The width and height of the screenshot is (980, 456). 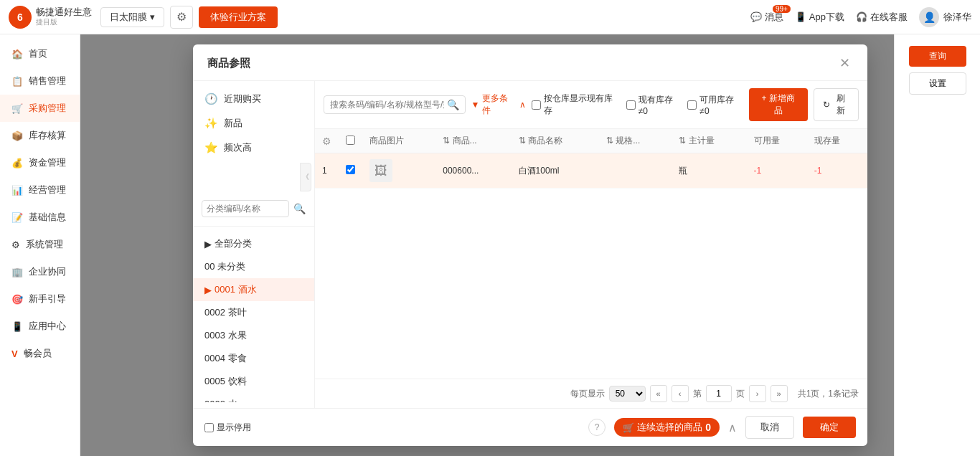 What do you see at coordinates (387, 105) in the screenshot?
I see `product-search-input` at bounding box center [387, 105].